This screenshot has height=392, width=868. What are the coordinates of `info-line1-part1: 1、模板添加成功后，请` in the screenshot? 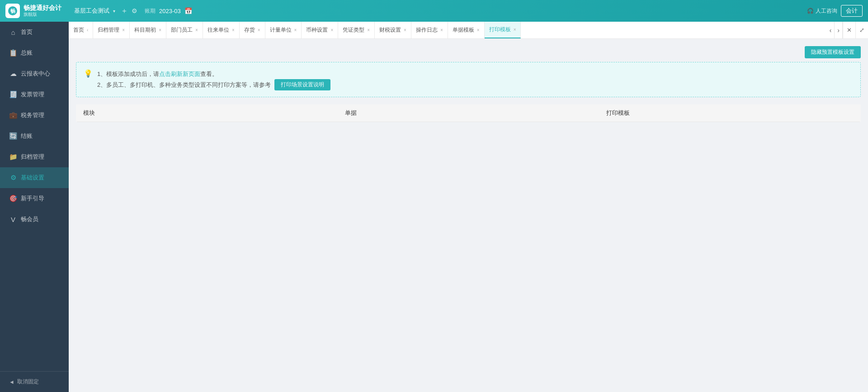 It's located at (128, 74).